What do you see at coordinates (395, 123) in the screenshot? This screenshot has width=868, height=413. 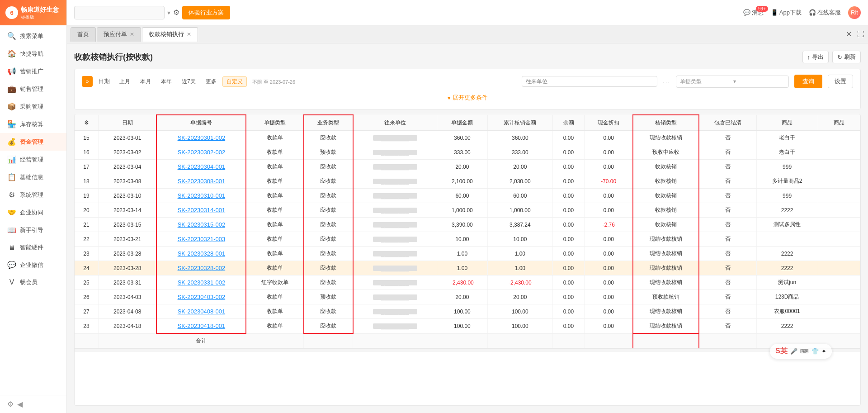 I see `col-partner: 往来单位` at bounding box center [395, 123].